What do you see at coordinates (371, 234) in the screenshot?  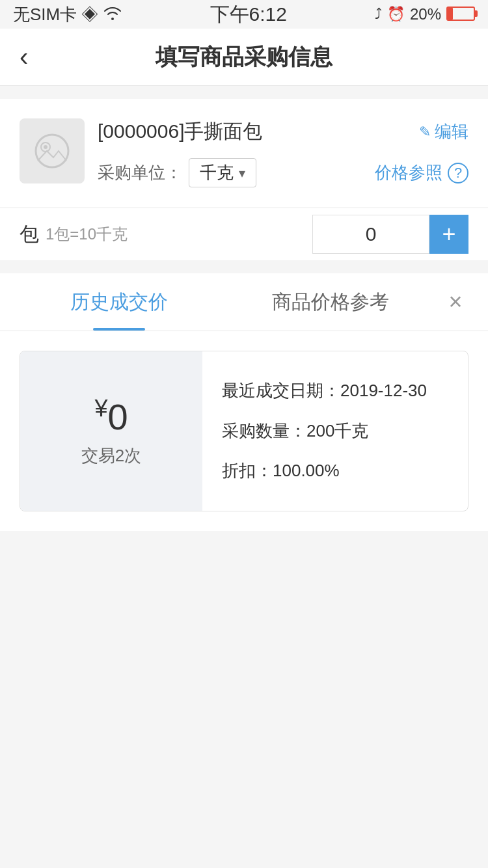 I see `quantity-input` at bounding box center [371, 234].